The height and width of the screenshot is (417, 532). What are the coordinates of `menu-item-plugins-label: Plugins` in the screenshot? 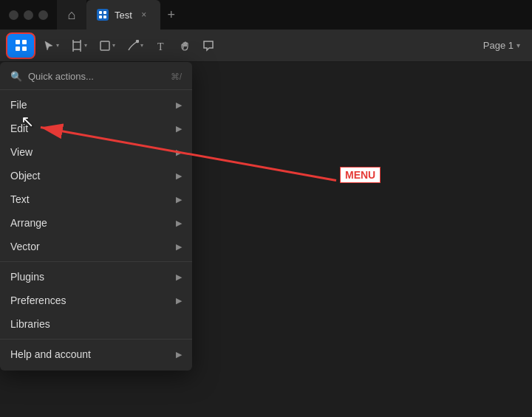 It's located at (93, 277).